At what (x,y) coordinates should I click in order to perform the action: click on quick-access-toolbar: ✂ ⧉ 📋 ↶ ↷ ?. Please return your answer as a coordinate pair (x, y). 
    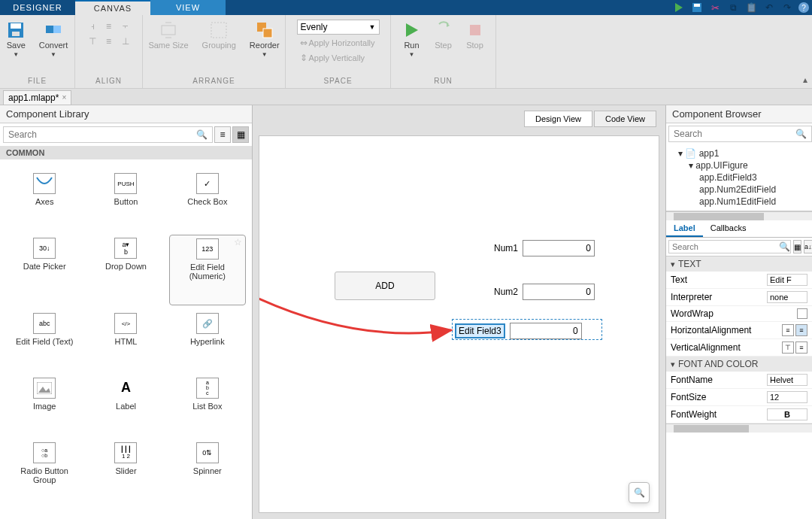
    Looking at the image, I should click on (741, 8).